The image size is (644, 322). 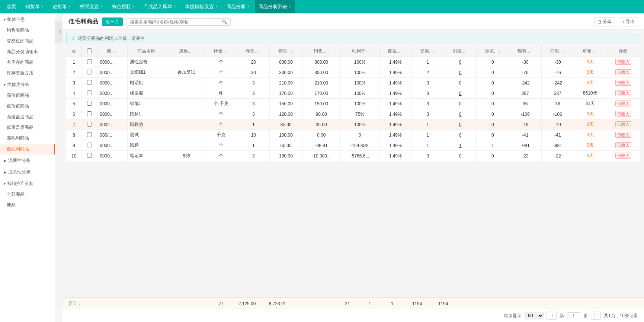 I want to click on nav-role-close: ×, so click(x=134, y=7).